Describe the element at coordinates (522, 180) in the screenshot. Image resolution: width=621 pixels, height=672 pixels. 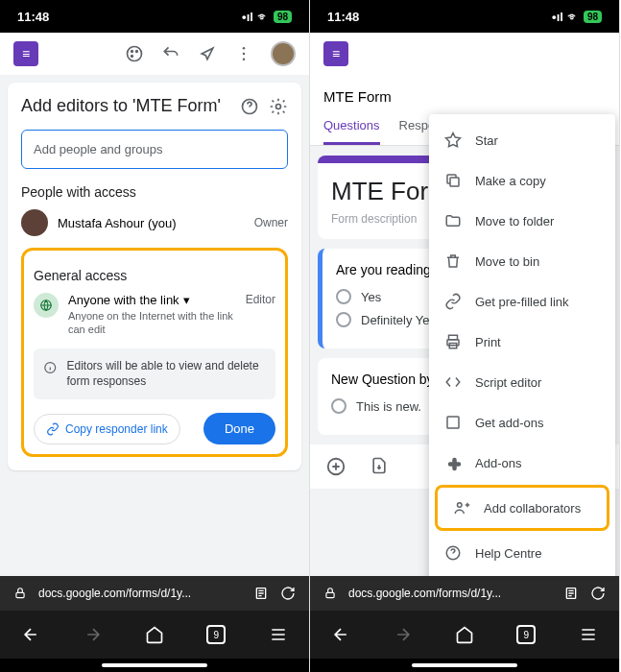
I see `menu-copy: Make a copy` at that location.